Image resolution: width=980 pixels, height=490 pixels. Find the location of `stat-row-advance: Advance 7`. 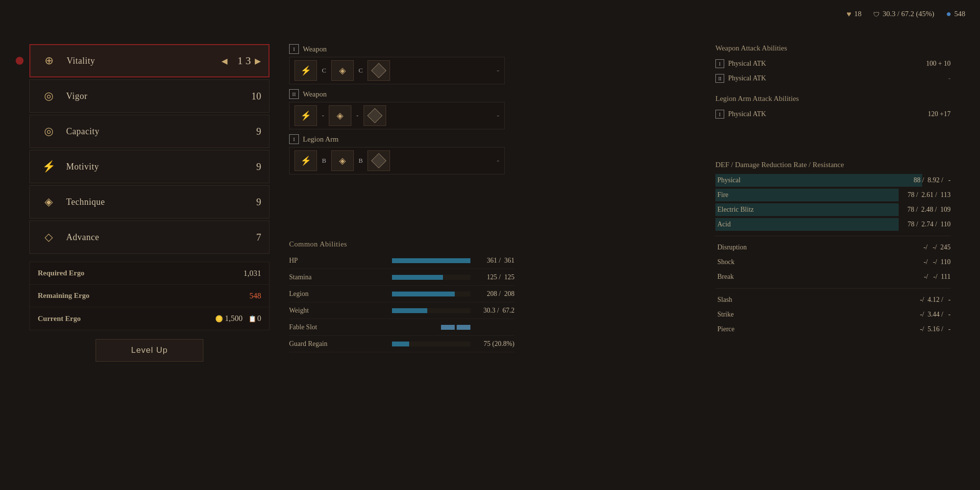

stat-row-advance: Advance 7 is located at coordinates (149, 237).